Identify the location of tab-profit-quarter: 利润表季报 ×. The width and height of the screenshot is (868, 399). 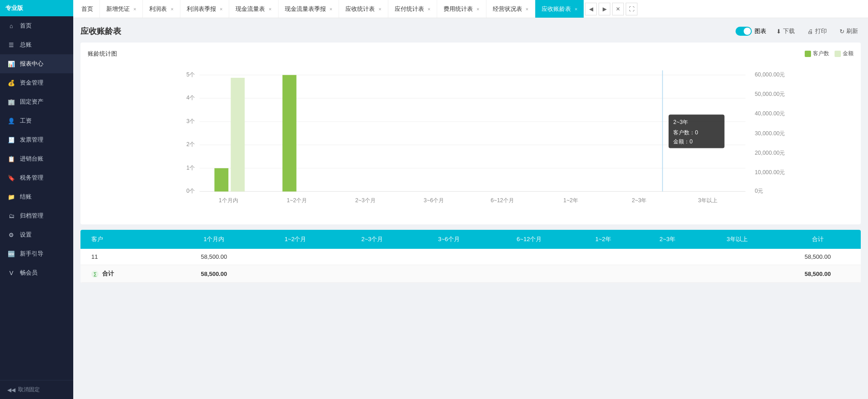
(205, 9).